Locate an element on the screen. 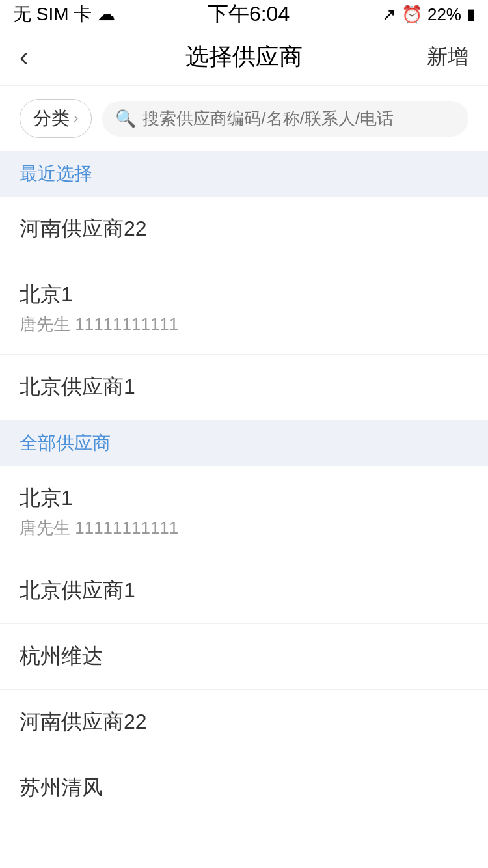 The image size is (488, 868). item-name: 苏州清风 is located at coordinates (244, 788).